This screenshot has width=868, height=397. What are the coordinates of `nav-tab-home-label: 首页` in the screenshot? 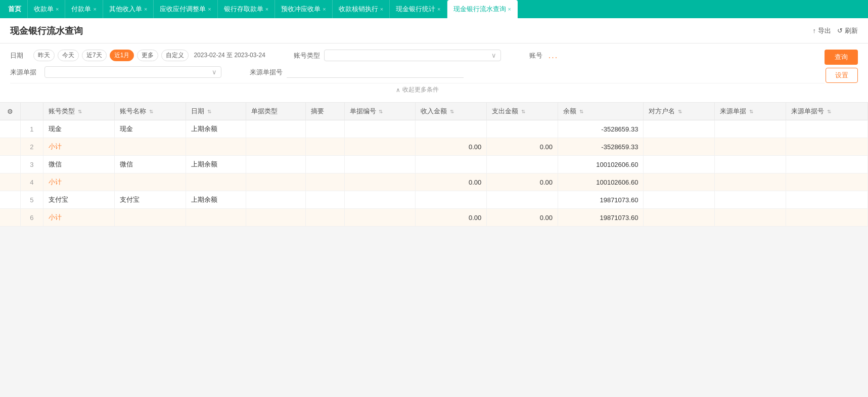 It's located at (15, 9).